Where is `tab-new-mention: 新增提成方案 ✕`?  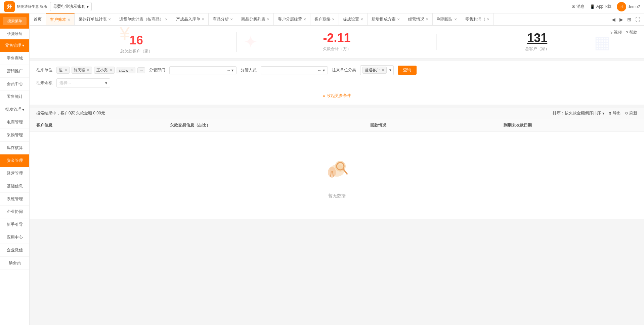 tab-new-mention: 新增提成方案 ✕ is located at coordinates (386, 20).